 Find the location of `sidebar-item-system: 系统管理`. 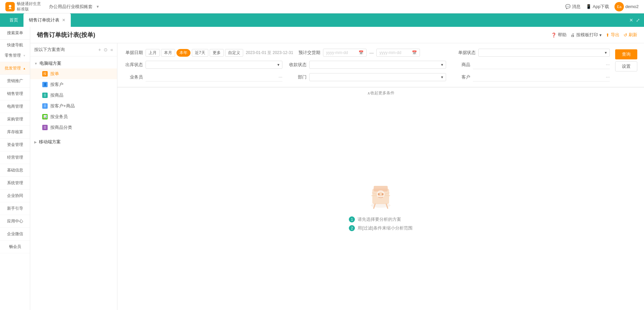

sidebar-item-system: 系统管理 is located at coordinates (15, 183).